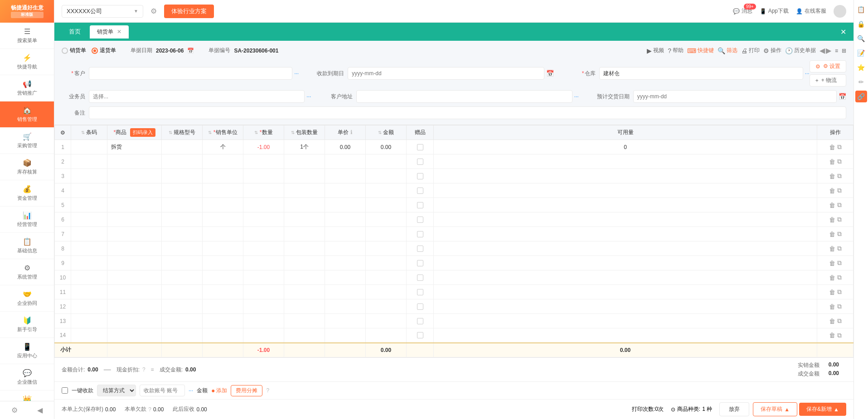 This screenshot has width=868, height=419. Describe the element at coordinates (162, 390) in the screenshot. I see `account-input` at that location.